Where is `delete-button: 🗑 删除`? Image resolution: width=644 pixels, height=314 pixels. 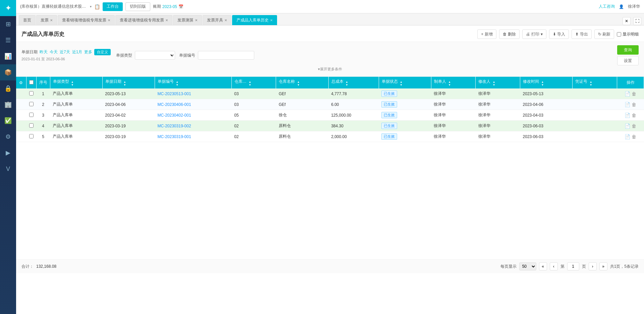 delete-button: 🗑 删除 is located at coordinates (509, 34).